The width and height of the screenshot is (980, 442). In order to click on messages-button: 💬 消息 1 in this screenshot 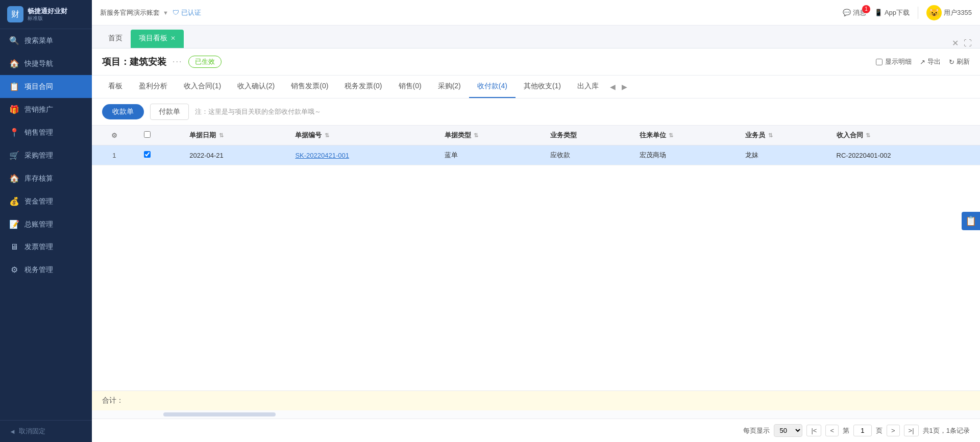, I will do `click(854, 13)`.